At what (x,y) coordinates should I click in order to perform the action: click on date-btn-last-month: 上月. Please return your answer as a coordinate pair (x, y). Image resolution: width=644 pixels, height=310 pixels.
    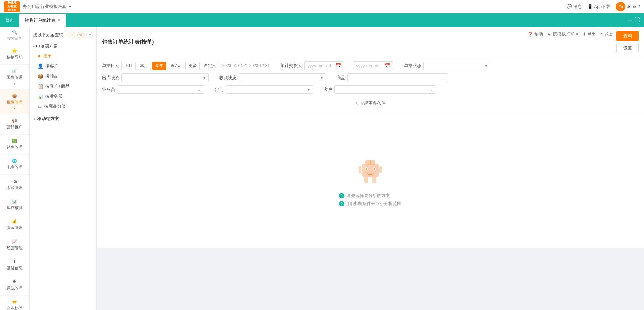
    Looking at the image, I should click on (128, 66).